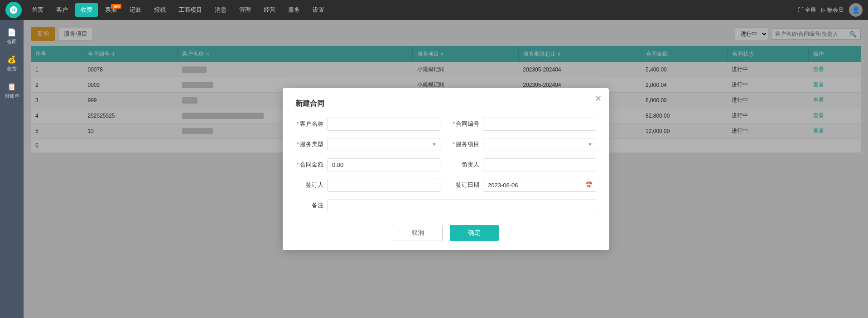  What do you see at coordinates (446, 165) in the screenshot?
I see `form-grid: *客户名称 *合同编号 *服务类型` at bounding box center [446, 165].